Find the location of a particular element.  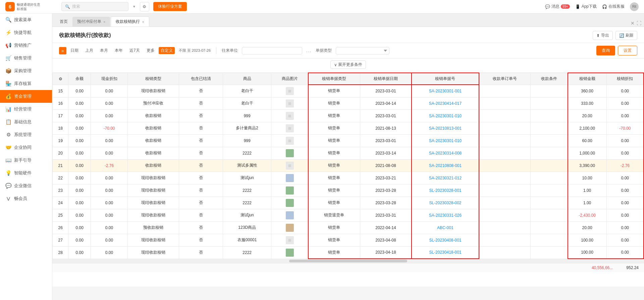

close-tab2-icon: × is located at coordinates (143, 22).